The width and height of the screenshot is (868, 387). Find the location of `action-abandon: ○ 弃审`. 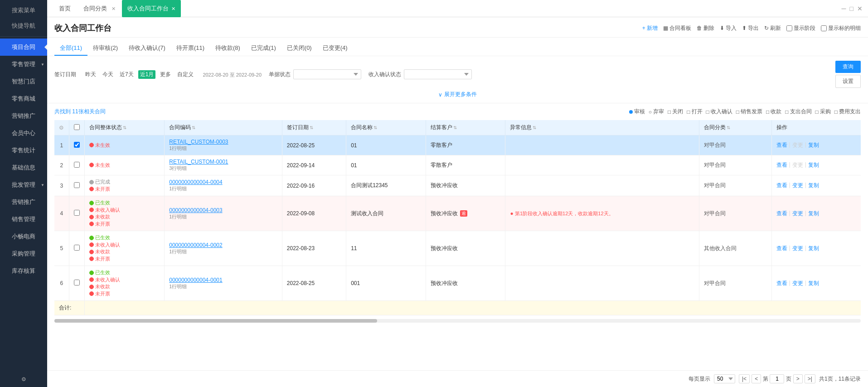

action-abandon: ○ 弃审 is located at coordinates (656, 111).